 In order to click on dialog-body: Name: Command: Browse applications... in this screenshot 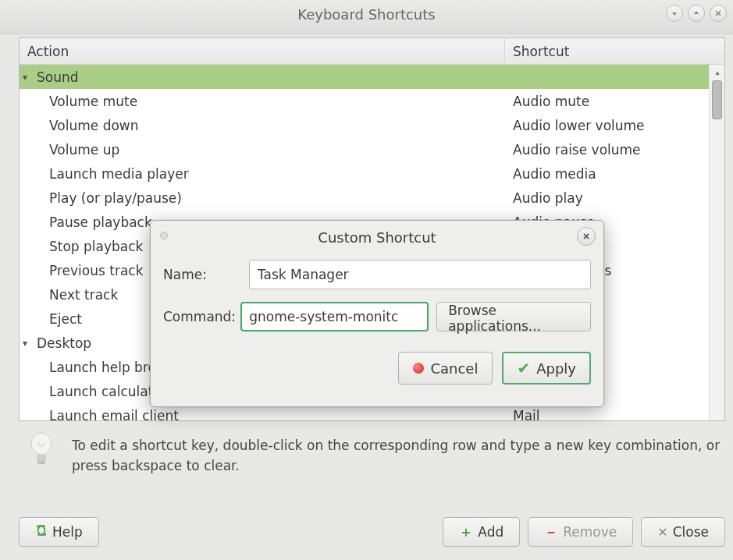, I will do `click(377, 303)`.